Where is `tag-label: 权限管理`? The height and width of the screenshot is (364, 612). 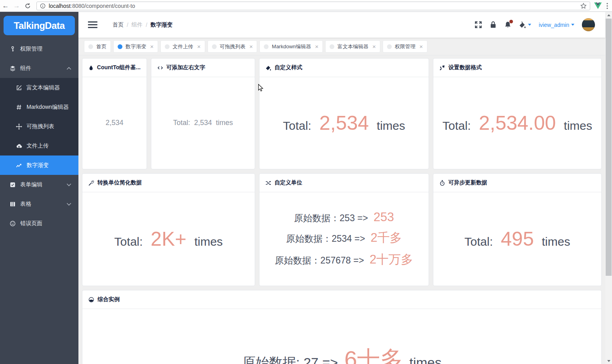
tag-label: 权限管理 is located at coordinates (405, 47).